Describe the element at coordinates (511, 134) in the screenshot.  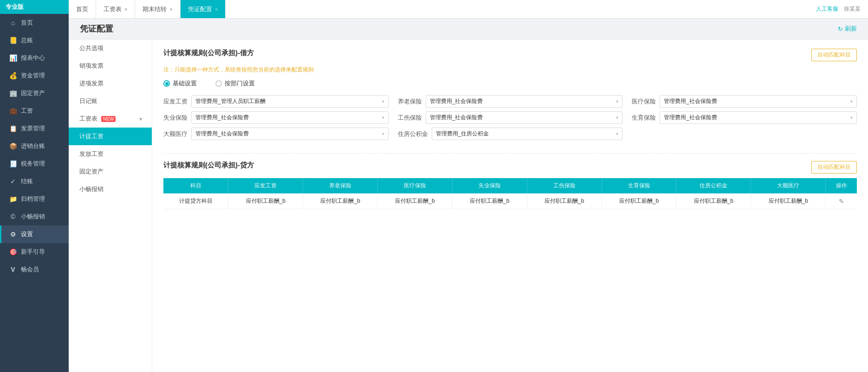
I see `form-item-gongjijin: 住房公积金 管理费用_住房公积金 ▾` at that location.